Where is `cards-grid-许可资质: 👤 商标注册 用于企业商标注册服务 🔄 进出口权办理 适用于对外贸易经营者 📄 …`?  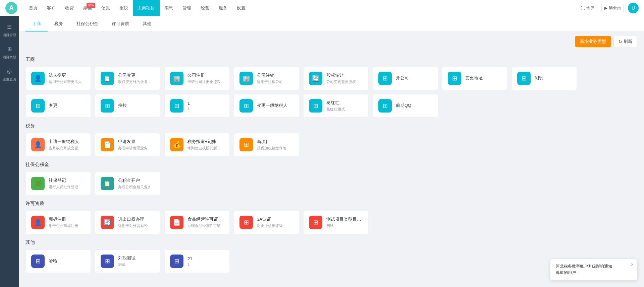
cards-grid-许可资质: 👤 商标注册 用于企业商标注册服务 🔄 进出口权办理 适用于对外贸易经营者 📄 … is located at coordinates (331, 222).